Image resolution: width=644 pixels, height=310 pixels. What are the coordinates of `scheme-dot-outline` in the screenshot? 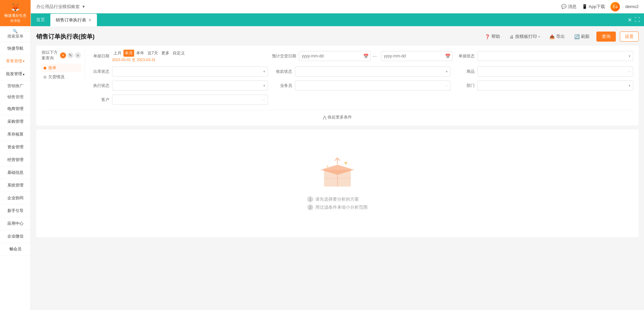 It's located at (45, 77).